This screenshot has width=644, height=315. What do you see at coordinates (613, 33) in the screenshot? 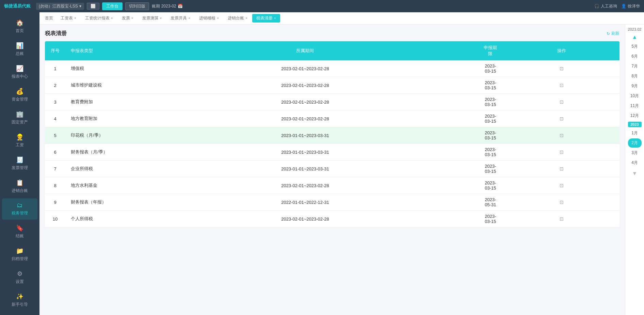
I see `refresh-button: ↻ 刷新` at bounding box center [613, 33].